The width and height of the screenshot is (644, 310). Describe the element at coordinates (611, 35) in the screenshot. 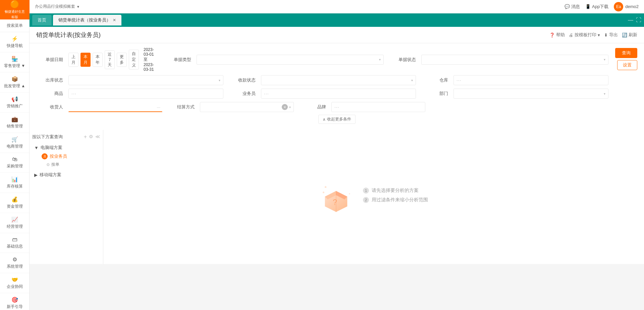

I see `export-action: ⬇ 导出` at that location.